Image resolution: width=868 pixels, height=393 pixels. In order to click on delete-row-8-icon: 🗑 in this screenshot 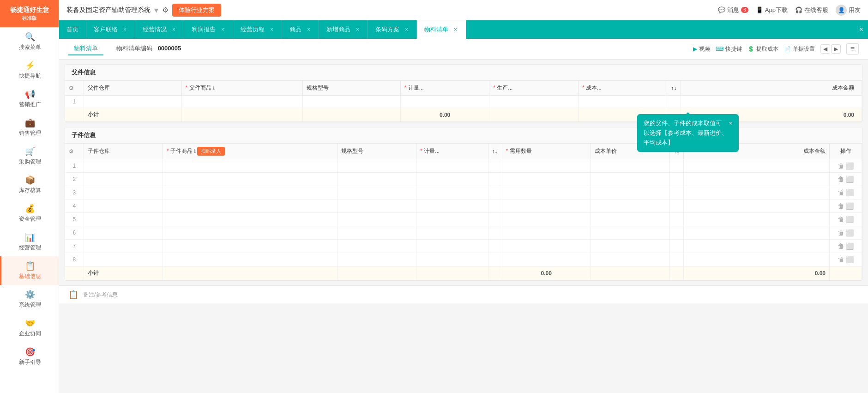, I will do `click(841, 260)`.